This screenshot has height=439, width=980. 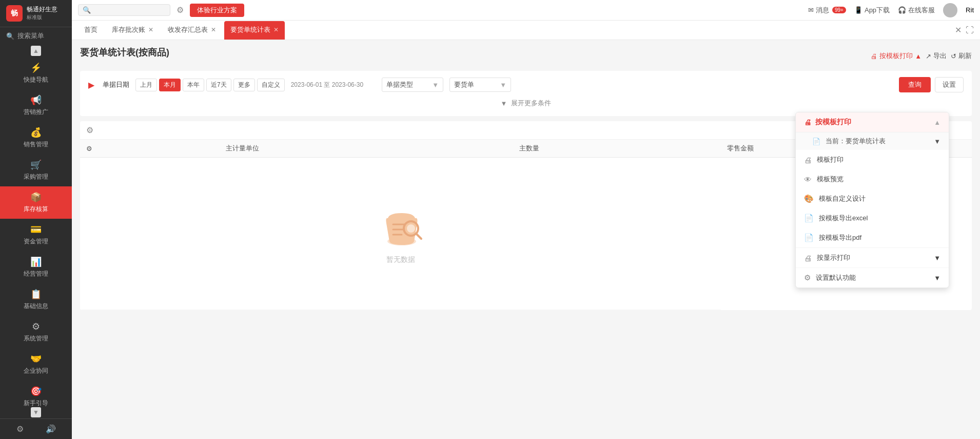 What do you see at coordinates (91, 85) in the screenshot?
I see `filter-expand-icon: ▶` at bounding box center [91, 85].